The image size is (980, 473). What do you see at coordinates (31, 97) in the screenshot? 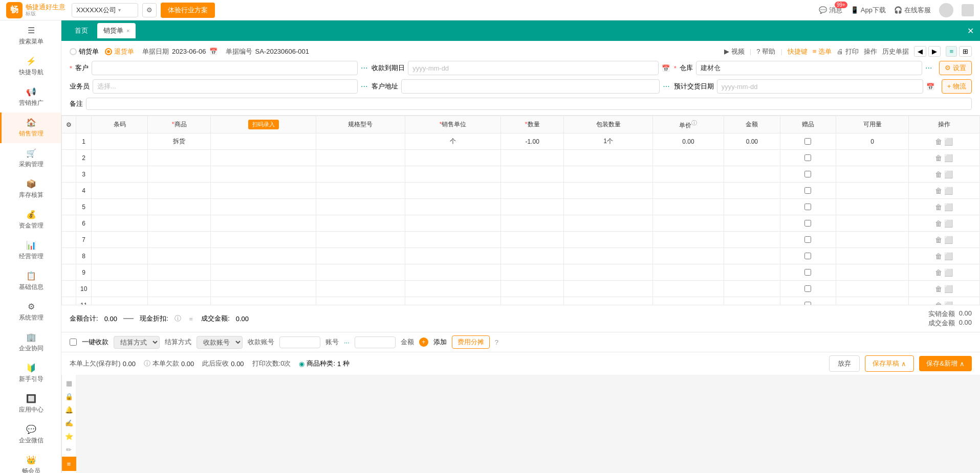
I see `sidebar-item-marketing: 📢 营销推广` at bounding box center [31, 97].